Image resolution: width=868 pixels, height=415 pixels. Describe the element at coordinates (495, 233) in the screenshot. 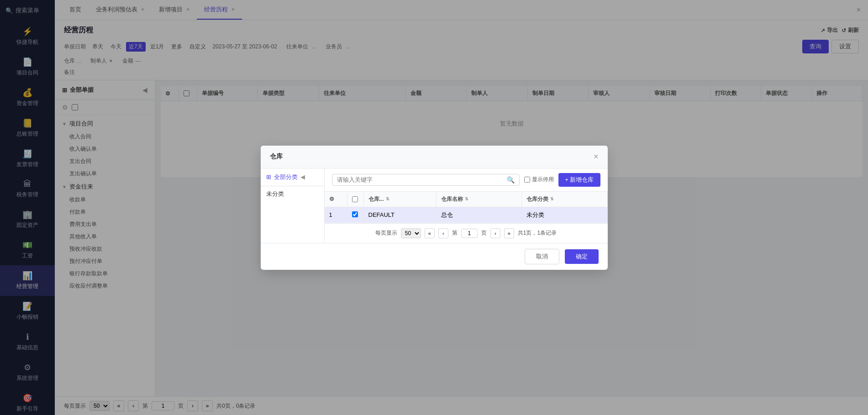

I see `modal-next-page-btn: ›` at that location.